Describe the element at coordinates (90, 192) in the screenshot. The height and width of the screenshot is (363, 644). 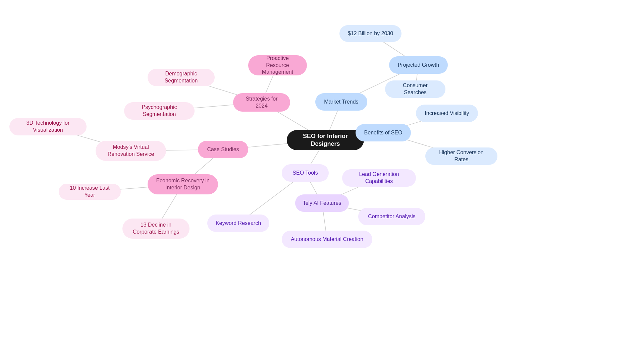
I see `node-increase: 10 Increase Last Year` at that location.